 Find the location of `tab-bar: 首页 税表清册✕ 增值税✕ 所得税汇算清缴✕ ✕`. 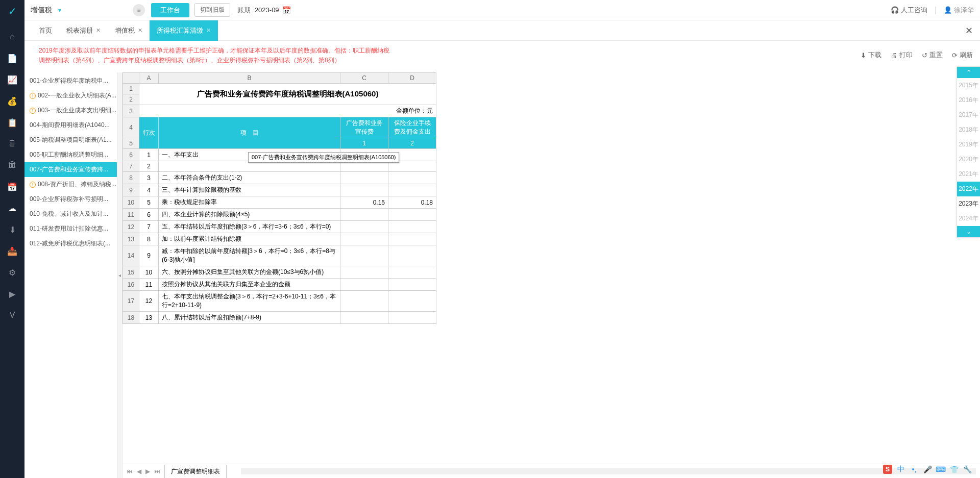

tab-bar: 首页 税表清册✕ 增值税✕ 所得税汇算清缴✕ ✕ is located at coordinates (502, 31).